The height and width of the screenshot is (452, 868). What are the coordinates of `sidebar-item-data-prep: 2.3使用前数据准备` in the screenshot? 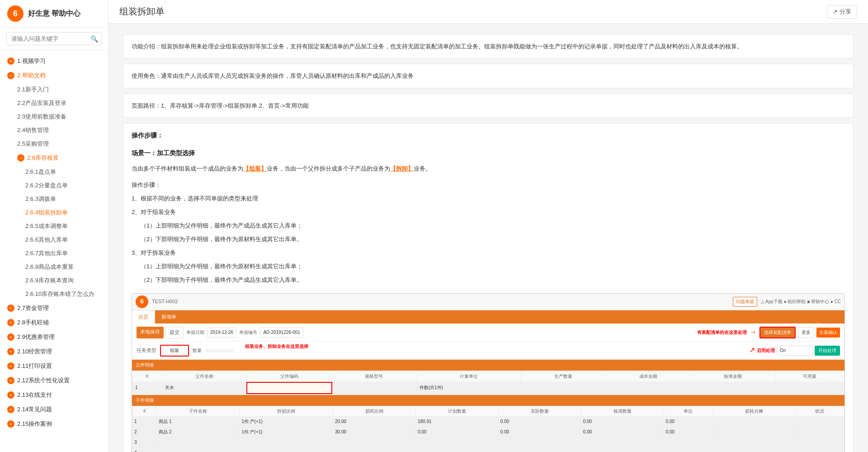 It's located at (54, 117).